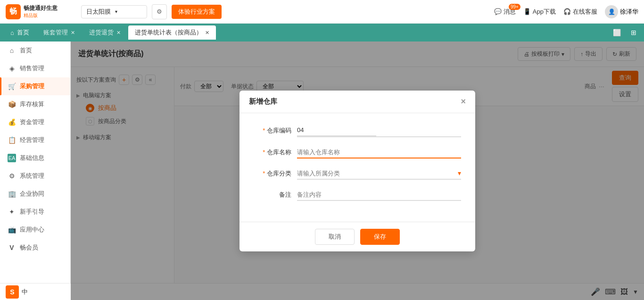  What do you see at coordinates (207, 33) in the screenshot?
I see `tab-purchase-stat-close-icon: ✕` at bounding box center [207, 33].